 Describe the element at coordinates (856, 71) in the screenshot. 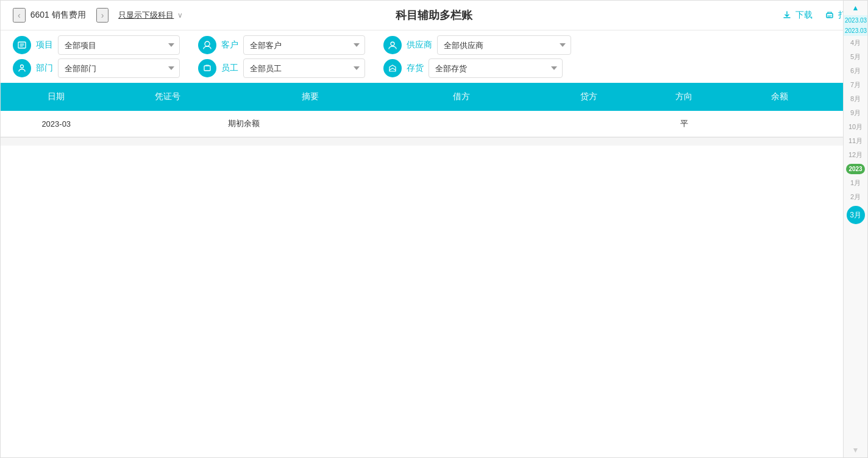

I see `timeline-item-6: 6月` at that location.